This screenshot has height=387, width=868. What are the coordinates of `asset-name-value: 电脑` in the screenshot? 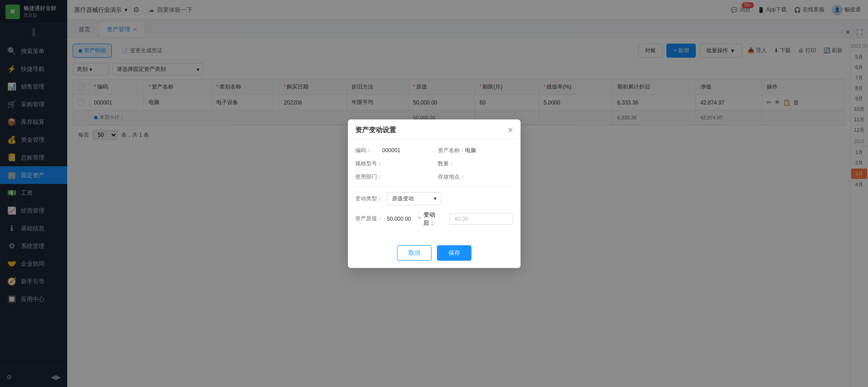 It's located at (471, 151).